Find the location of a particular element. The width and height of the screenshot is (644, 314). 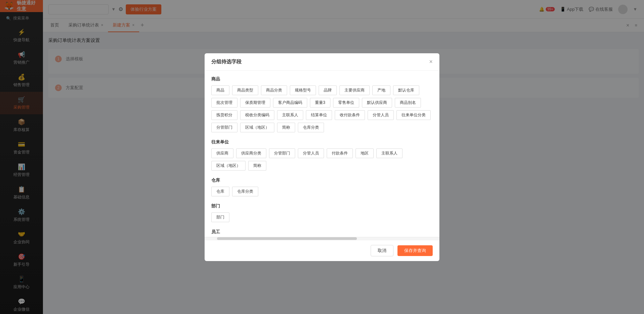

field-tag-default-supplier: 默认供应商 is located at coordinates (377, 103).